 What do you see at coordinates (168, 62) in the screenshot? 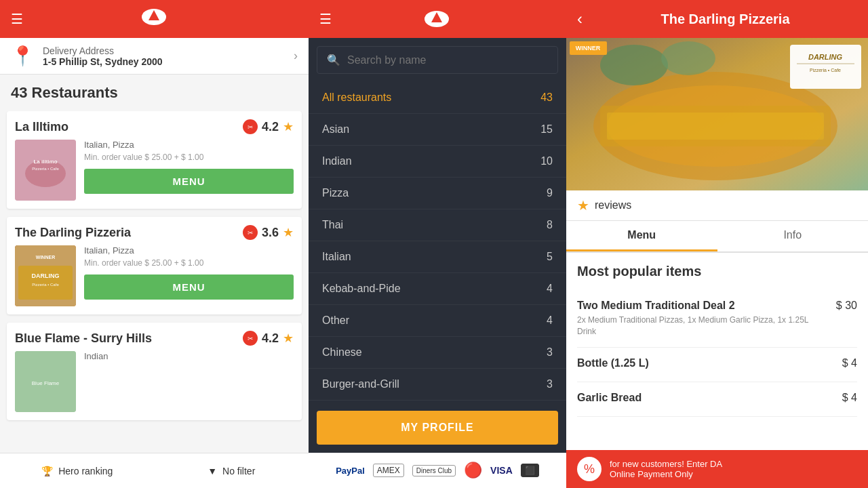
I see `delivery-address: 1-5 Phillip St, Sydney 2000` at bounding box center [168, 62].